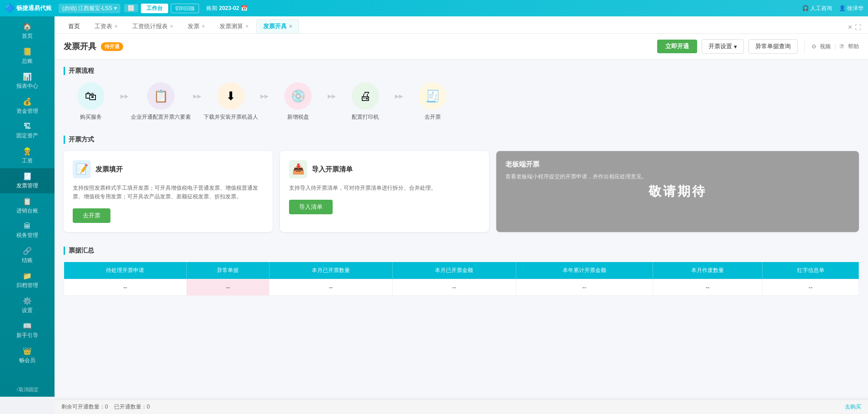  I want to click on config-icon: 📋, so click(161, 96).